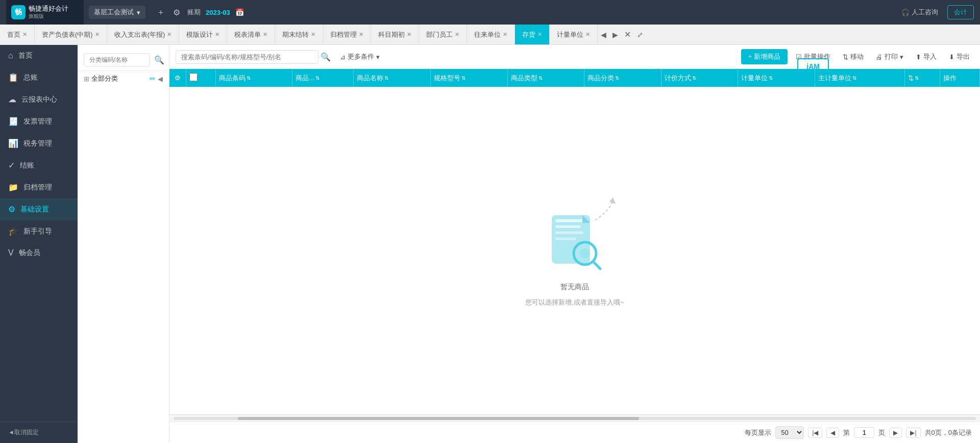 The width and height of the screenshot is (980, 443). I want to click on pagination-bar: 每页显示 50 10 20 100 |◀ ◀ 第 页 ▶ ▶| 共0页，0条记录, so click(575, 432).